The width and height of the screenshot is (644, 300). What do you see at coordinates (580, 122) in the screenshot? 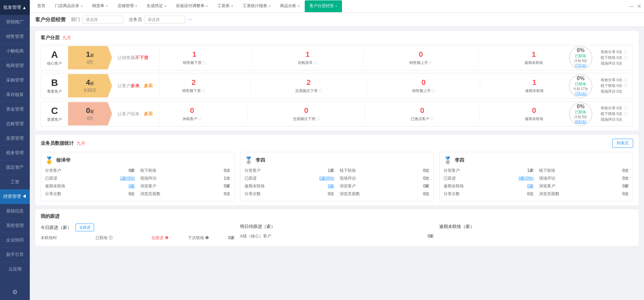
I see `tier-c-days-link: (0天/次)` at bounding box center [580, 122].